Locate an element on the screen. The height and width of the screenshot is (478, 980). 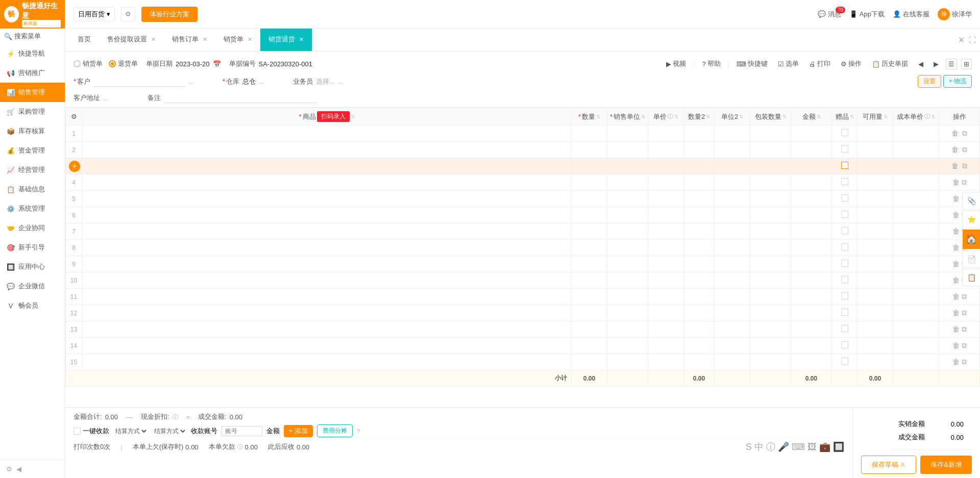
add-payment-button: + 添加 is located at coordinates (298, 431).